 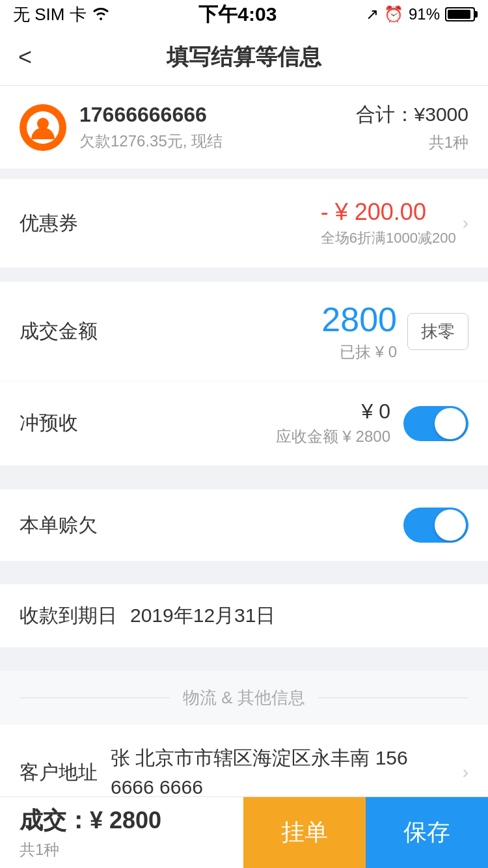 I want to click on toggle-knob, so click(x=450, y=424).